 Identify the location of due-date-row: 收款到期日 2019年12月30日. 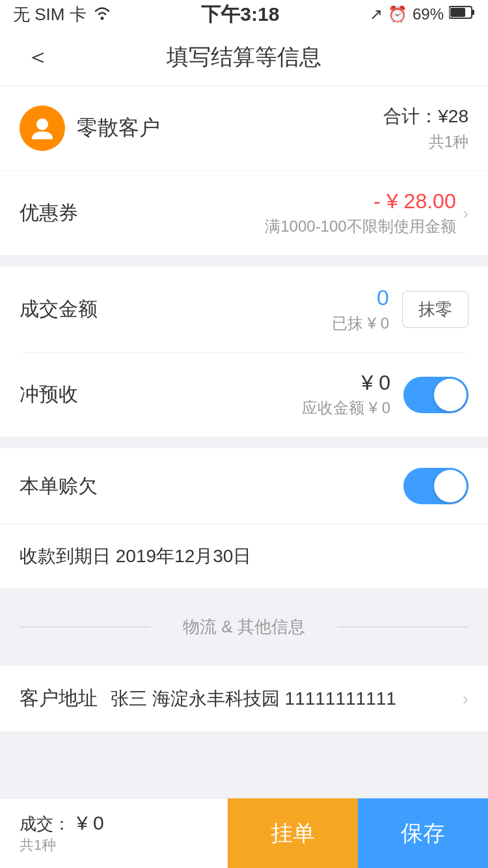
(244, 556).